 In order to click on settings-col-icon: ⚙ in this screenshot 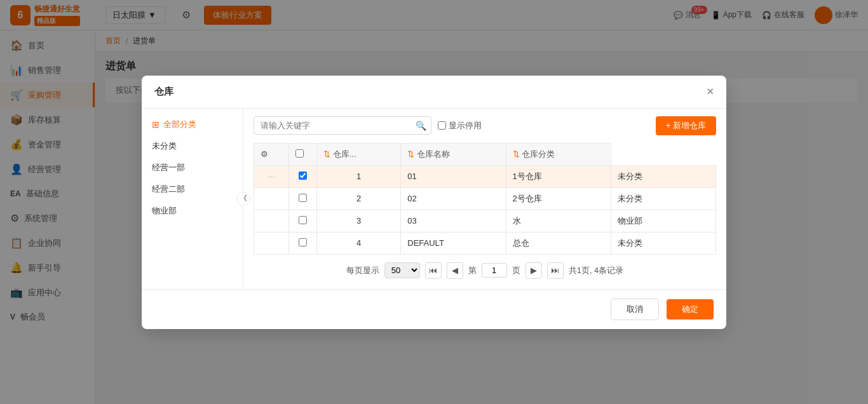, I will do `click(264, 154)`.